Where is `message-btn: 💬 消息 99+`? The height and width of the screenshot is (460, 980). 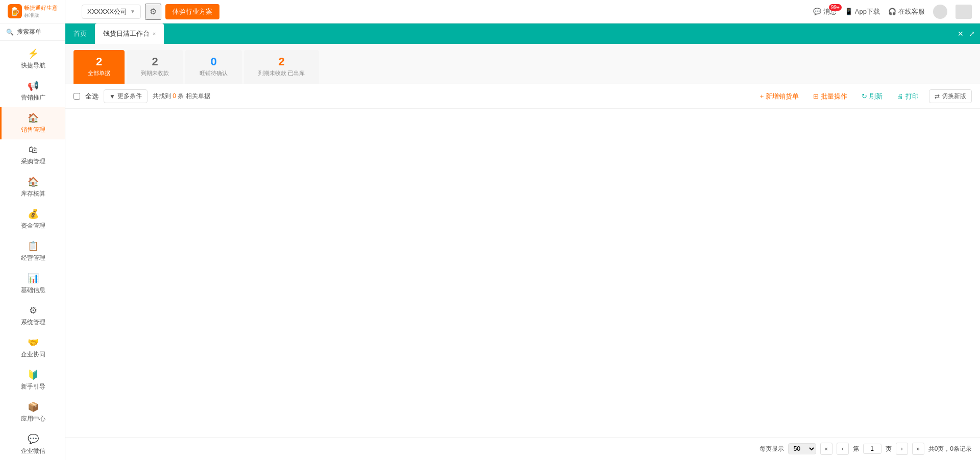
message-btn: 💬 消息 99+ is located at coordinates (825, 12).